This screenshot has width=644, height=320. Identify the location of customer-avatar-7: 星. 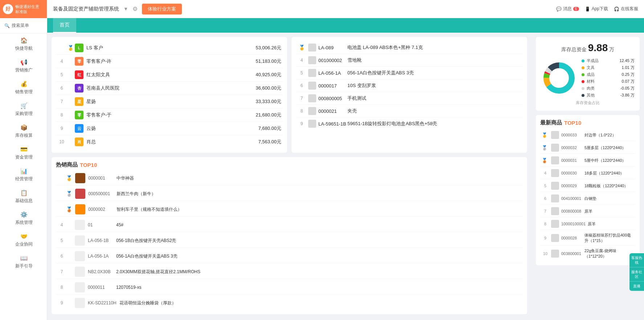
(79, 102).